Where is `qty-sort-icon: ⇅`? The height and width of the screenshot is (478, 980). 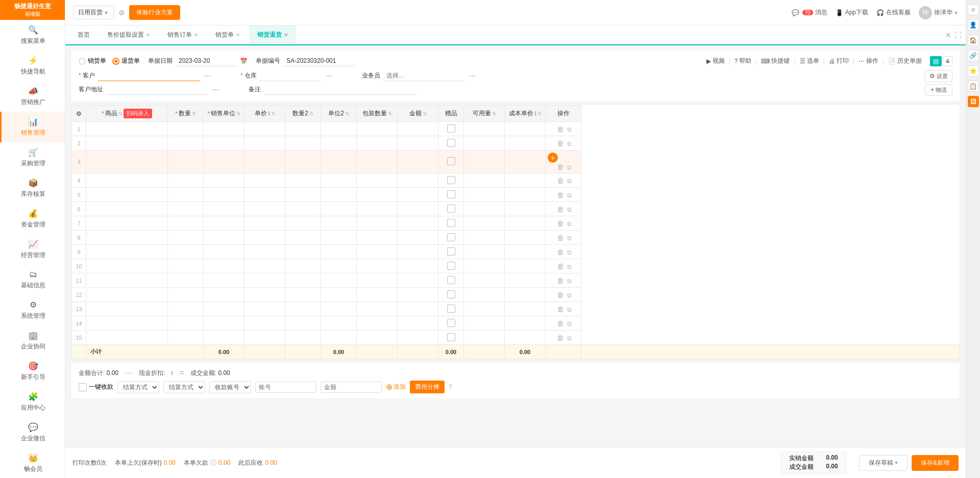
qty-sort-icon: ⇅ is located at coordinates (194, 113).